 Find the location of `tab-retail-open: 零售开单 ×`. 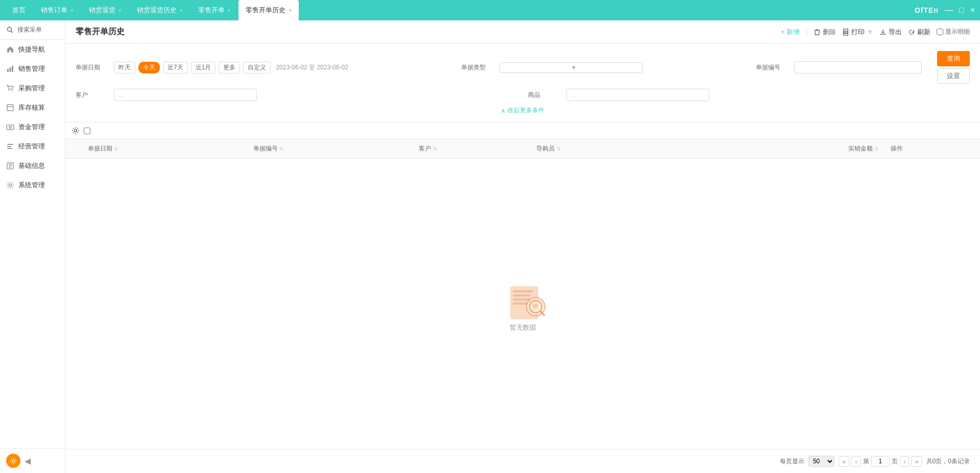

tab-retail-open: 零售开单 × is located at coordinates (214, 10).